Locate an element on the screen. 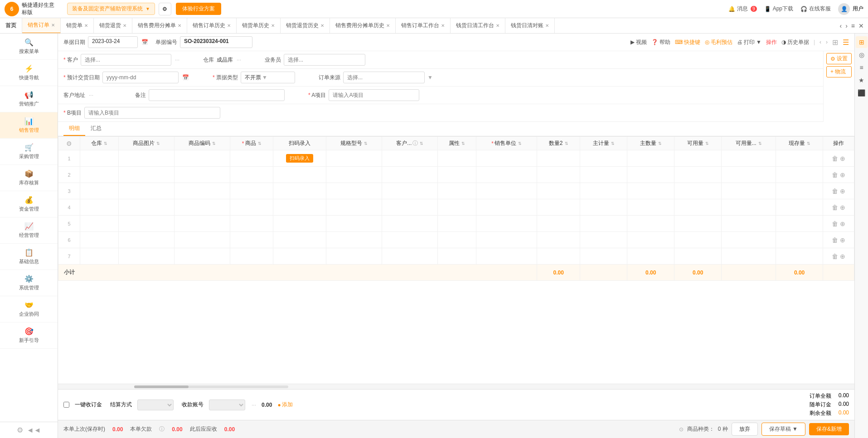 The height and width of the screenshot is (438, 868). remark-input is located at coordinates (217, 95).